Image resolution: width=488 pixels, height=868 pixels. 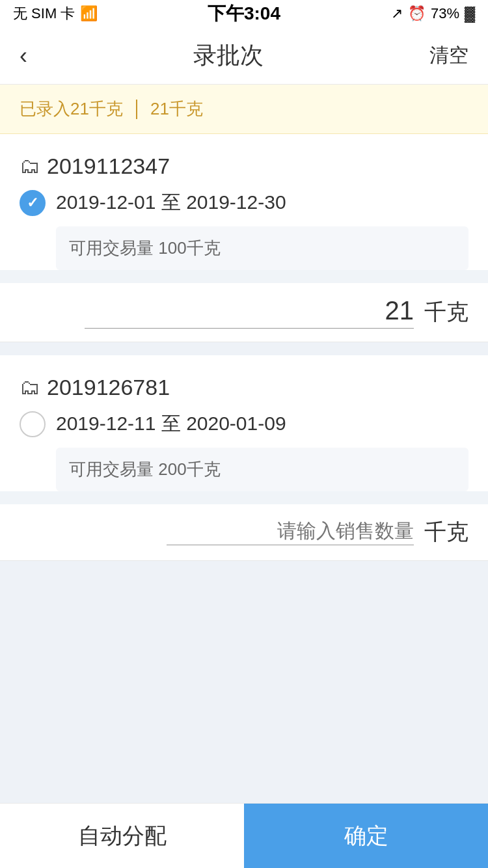 I want to click on status-bar: 无 SIM 卡 📶 下午3:04 ↗ ⏰ 73% ▓, so click(x=244, y=14).